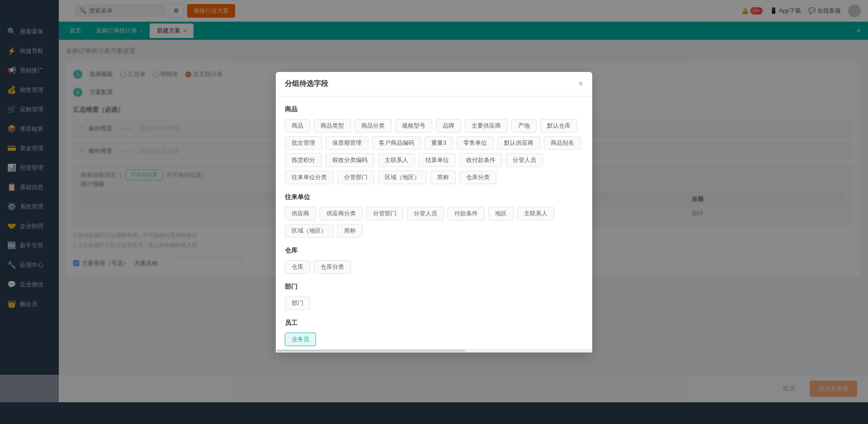 Image resolution: width=868 pixels, height=424 pixels. Describe the element at coordinates (385, 214) in the screenshot. I see `field-tag-1-2: 分管部门` at that location.